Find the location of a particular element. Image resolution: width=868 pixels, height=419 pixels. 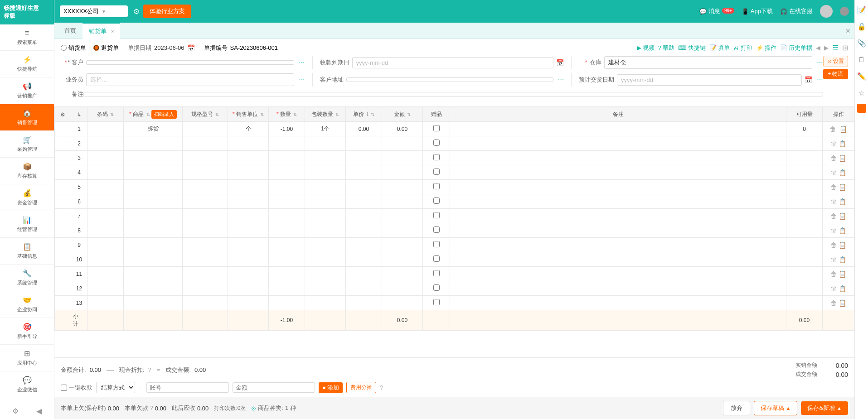

operation-link: ⚡ 操作 is located at coordinates (766, 48).